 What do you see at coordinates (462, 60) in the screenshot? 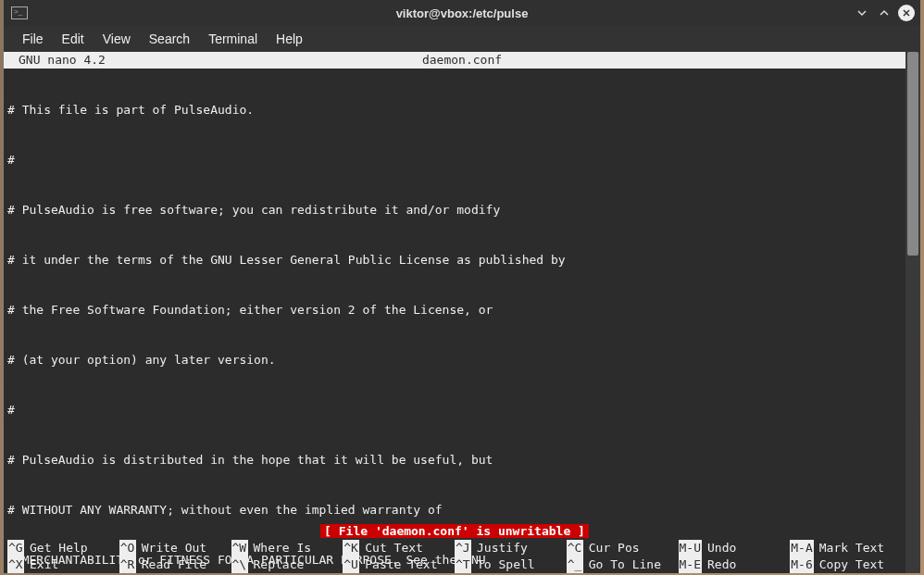
I see `nano-header: GNU nano 4.2 daemon.conf` at bounding box center [462, 60].